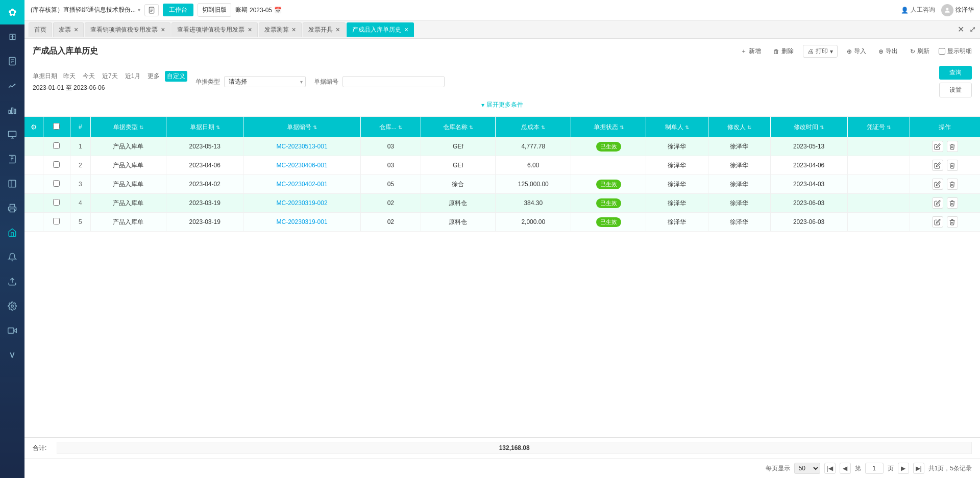 The width and height of the screenshot is (980, 478). Describe the element at coordinates (878, 127) in the screenshot. I see `th-voucher: 凭证号⇅` at that location.